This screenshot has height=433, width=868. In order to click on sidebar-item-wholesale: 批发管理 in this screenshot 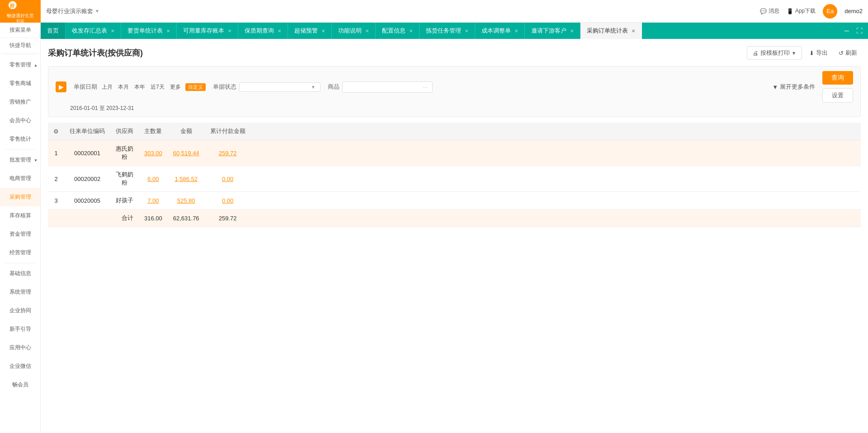, I will do `click(20, 160)`.